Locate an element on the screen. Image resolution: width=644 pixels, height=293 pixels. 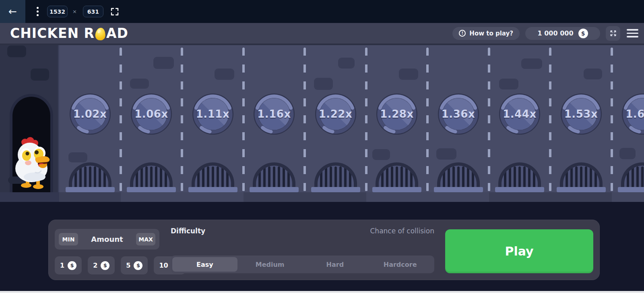
width-input is located at coordinates (57, 11).